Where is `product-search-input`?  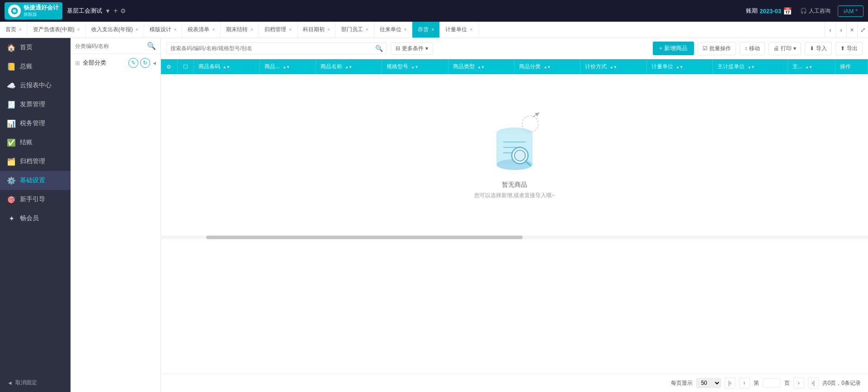
product-search-input is located at coordinates (272, 48).